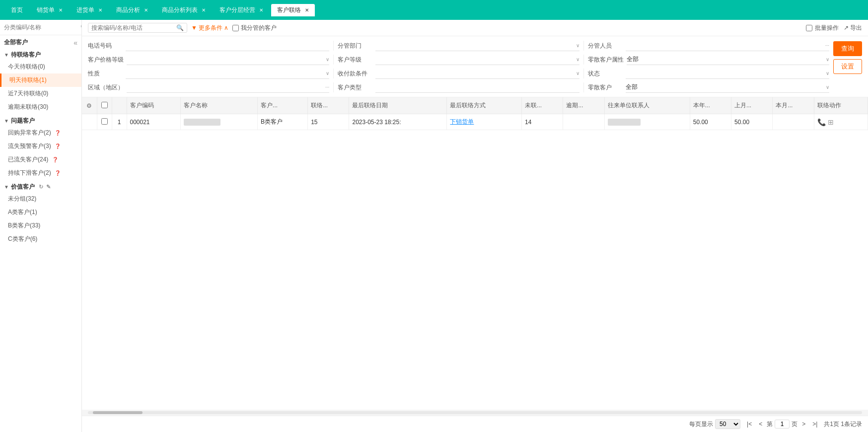 The image size is (868, 432). I want to click on col-contact-action-header: 联络动作, so click(841, 106).